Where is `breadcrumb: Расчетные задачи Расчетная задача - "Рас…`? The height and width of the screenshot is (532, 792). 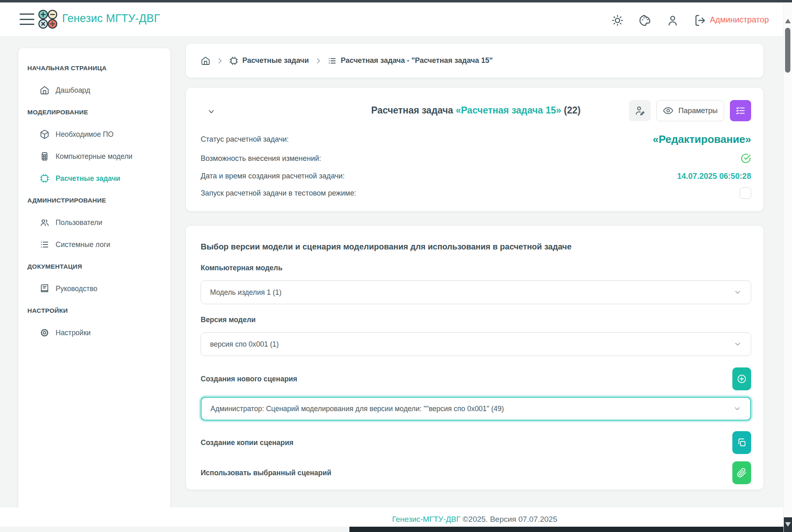 breadcrumb: Расчетные задачи Расчетная задача - "Рас… is located at coordinates (475, 60).